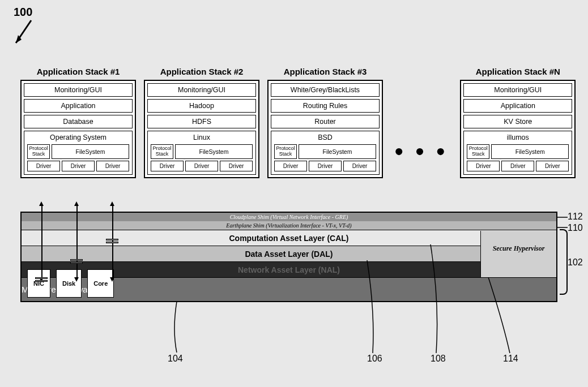  Describe the element at coordinates (325, 137) in the screenshot. I see `os-title: BSD` at that location.